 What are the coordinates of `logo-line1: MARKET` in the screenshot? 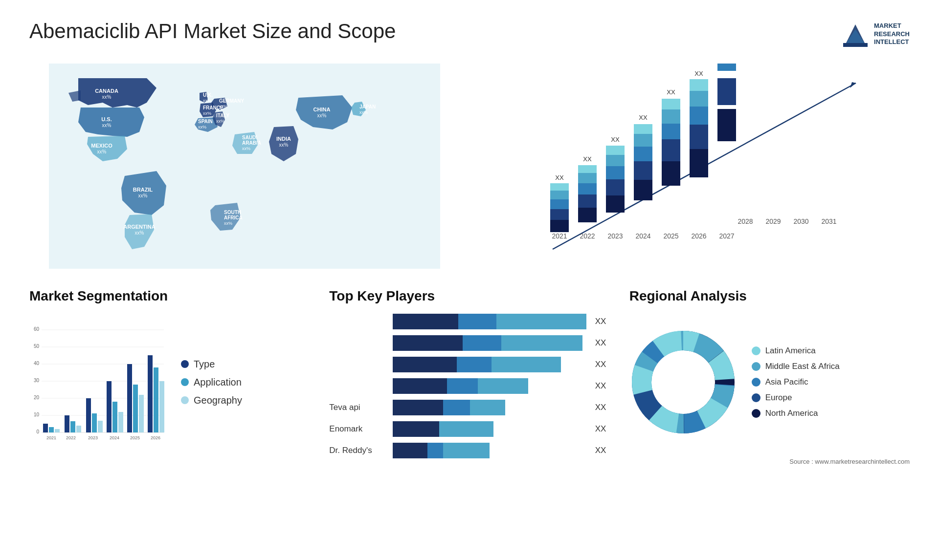 It's located at (892, 26).